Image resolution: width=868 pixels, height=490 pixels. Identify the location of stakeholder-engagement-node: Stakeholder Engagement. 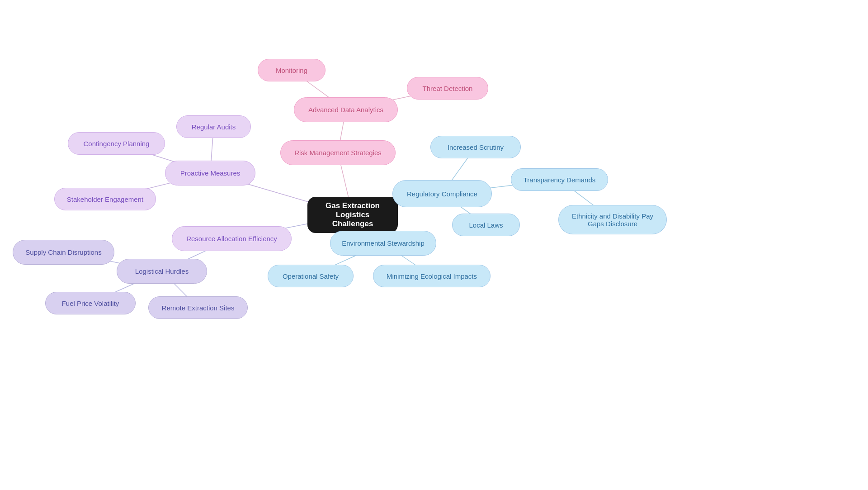
(105, 199).